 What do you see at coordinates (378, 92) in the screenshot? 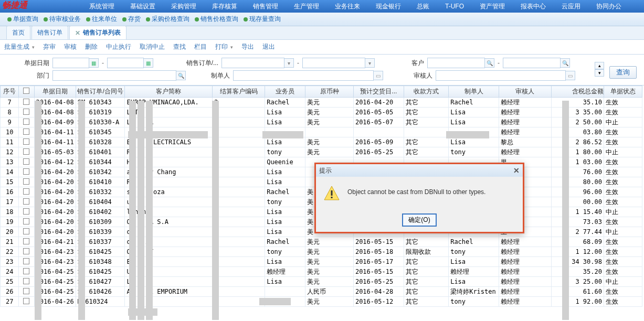
I see `col-deliv: 预计交货日...` at bounding box center [378, 92].